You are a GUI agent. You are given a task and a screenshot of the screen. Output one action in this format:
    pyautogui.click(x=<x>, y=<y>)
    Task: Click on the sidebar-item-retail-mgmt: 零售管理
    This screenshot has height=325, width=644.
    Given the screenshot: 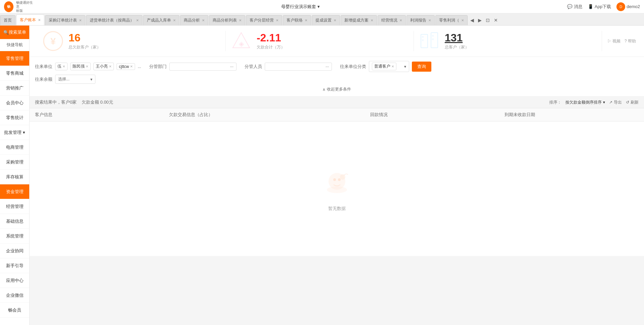 What is the action you would take?
    pyautogui.click(x=15, y=59)
    